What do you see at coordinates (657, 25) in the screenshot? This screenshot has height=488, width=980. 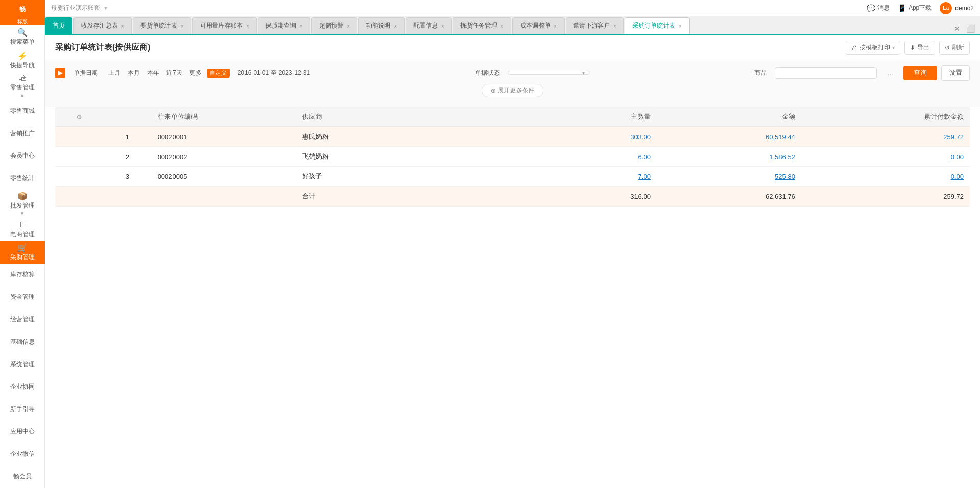 I see `tab-purchase-summary: 采购订单统计表 ×` at bounding box center [657, 25].